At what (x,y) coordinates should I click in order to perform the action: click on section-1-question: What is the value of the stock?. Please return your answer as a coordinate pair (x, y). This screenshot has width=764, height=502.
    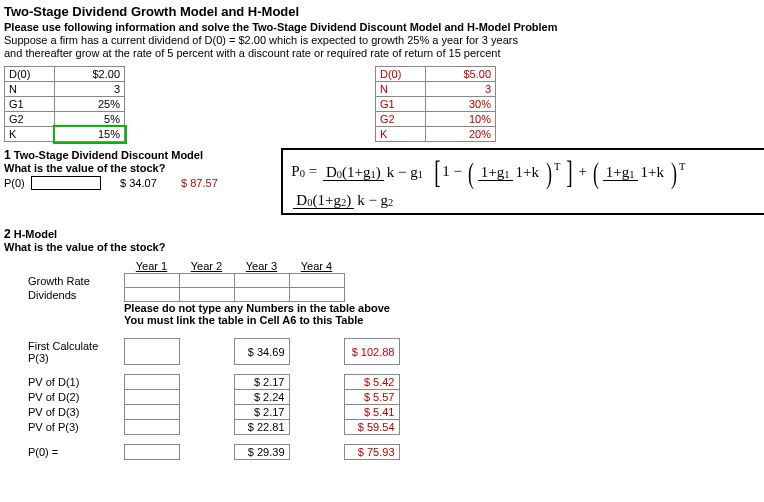
    Looking at the image, I should click on (142, 168).